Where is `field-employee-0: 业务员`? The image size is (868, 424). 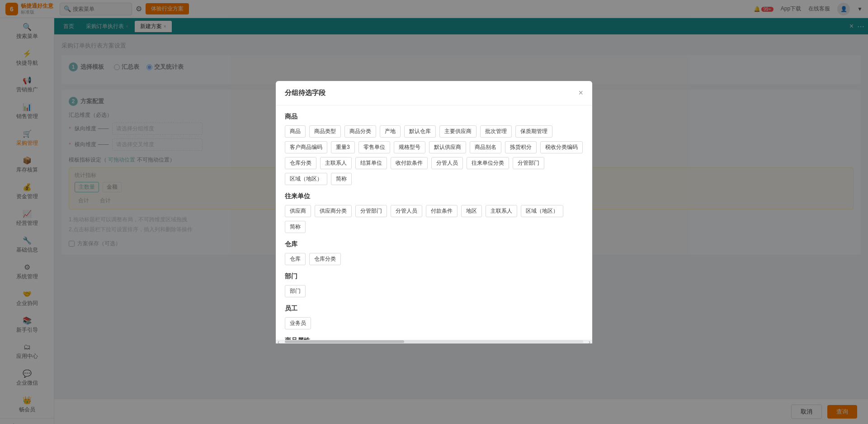
field-employee-0: 业务员 is located at coordinates (298, 323).